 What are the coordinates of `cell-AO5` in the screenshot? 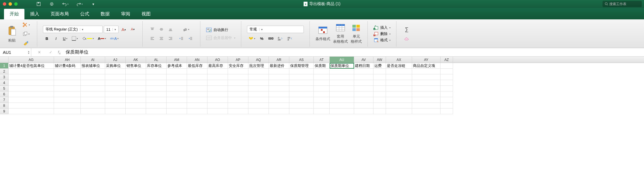 It's located at (218, 89).